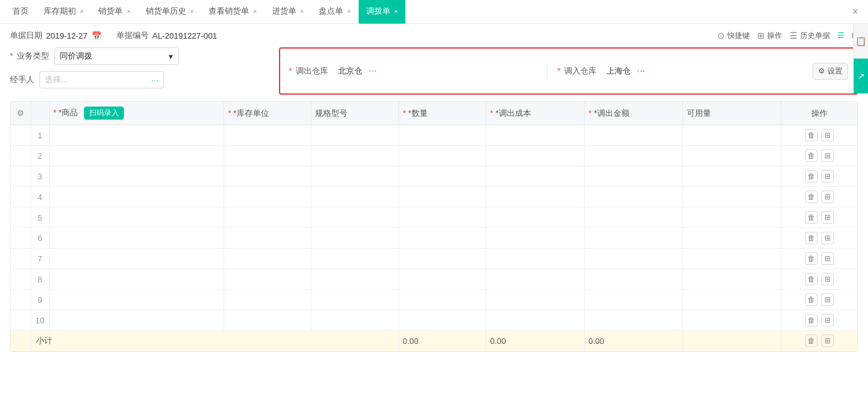  I want to click on tab-sales-history-close: ×, so click(192, 11).